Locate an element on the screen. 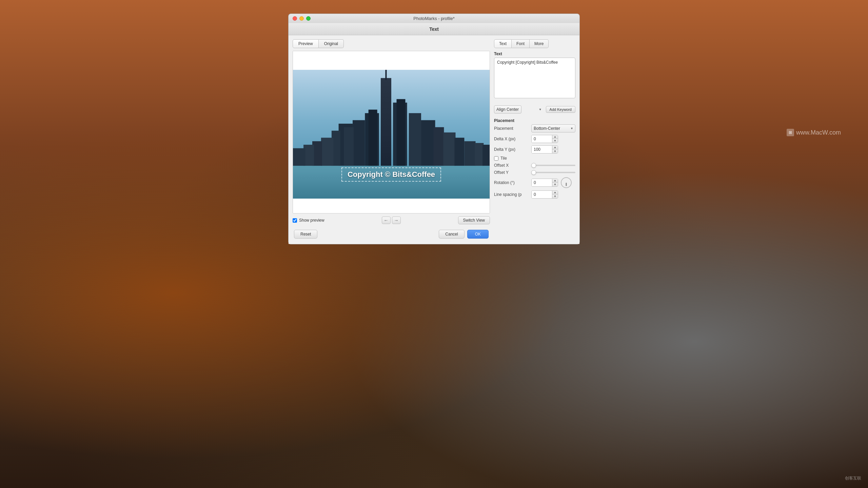 The image size is (868, 488). rotation-down: ▼ is located at coordinates (555, 184).